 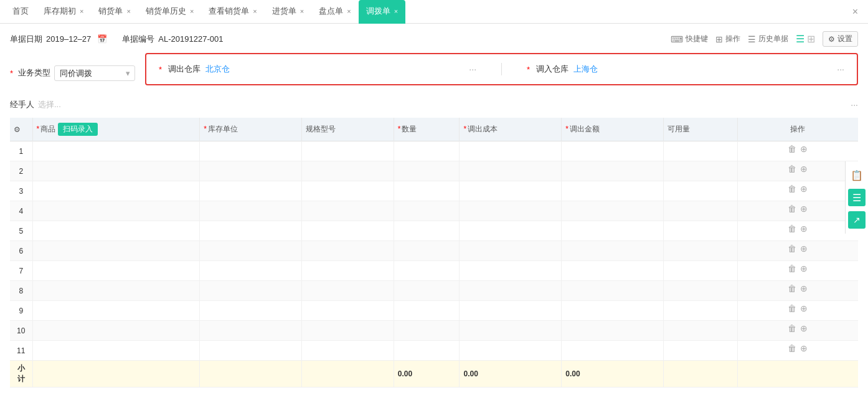 What do you see at coordinates (811, 39) in the screenshot?
I see `view-grid-icon: ⊞` at bounding box center [811, 39].